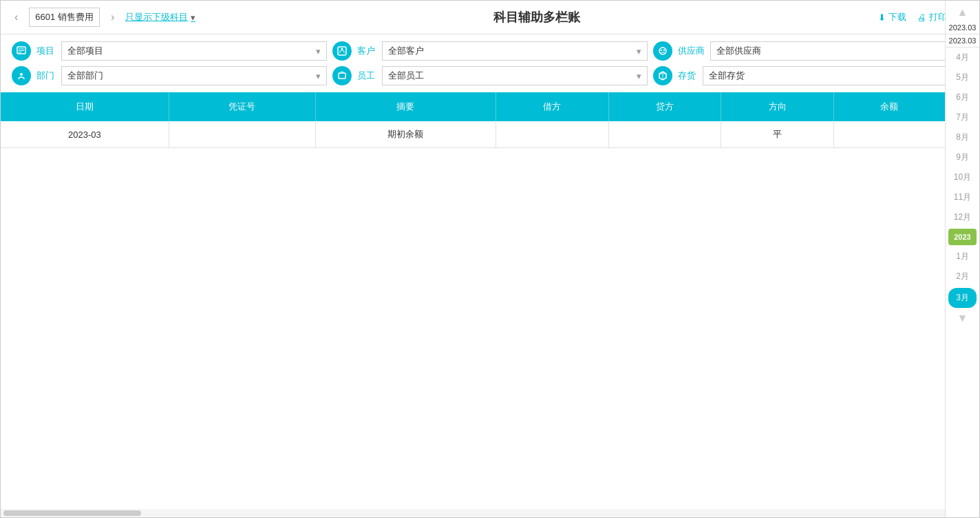 The width and height of the screenshot is (980, 518). Describe the element at coordinates (913, 17) in the screenshot. I see `toolbar-right: ⬇ 下载 🖨 打印` at that location.